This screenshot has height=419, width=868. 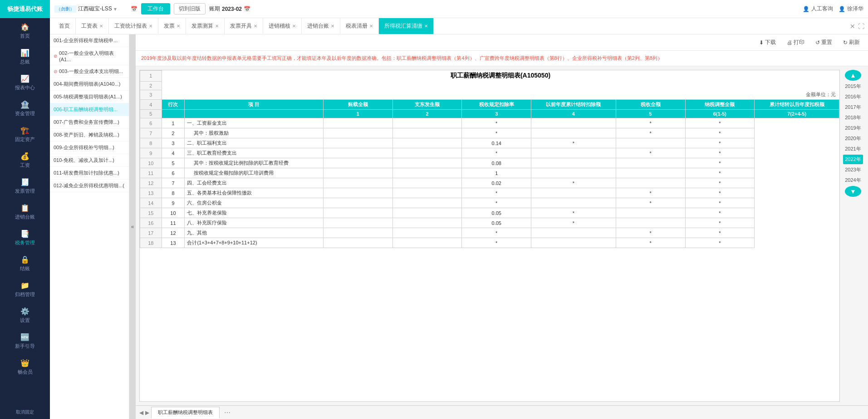 I want to click on old-version-button: 切到旧版, so click(x=190, y=9).